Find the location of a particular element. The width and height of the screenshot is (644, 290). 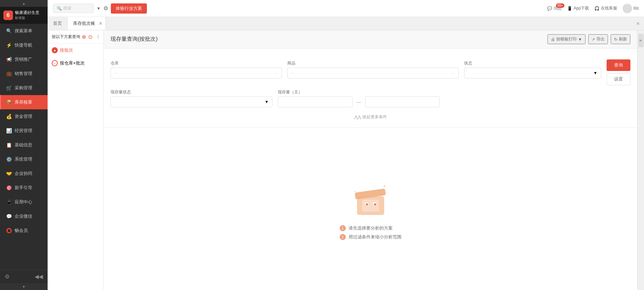

inventory-status-field: 现存量状态 ▼ is located at coordinates (191, 98).